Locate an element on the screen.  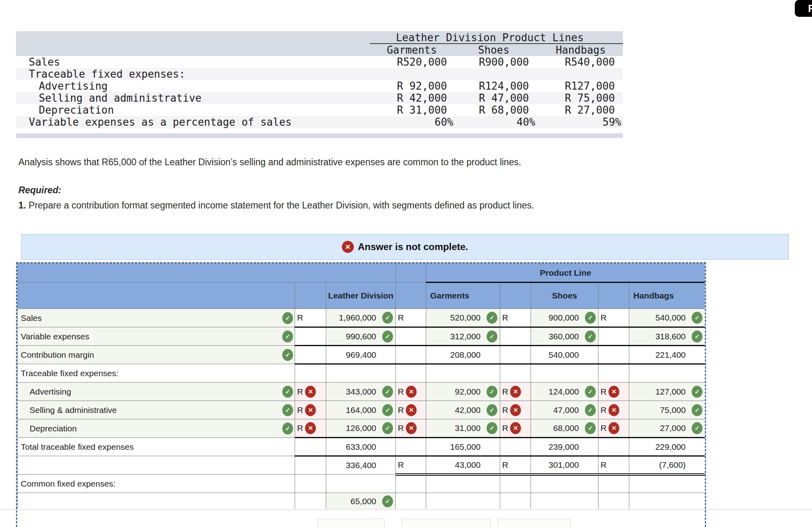
amount-cell: 126,000✓ is located at coordinates (361, 429).